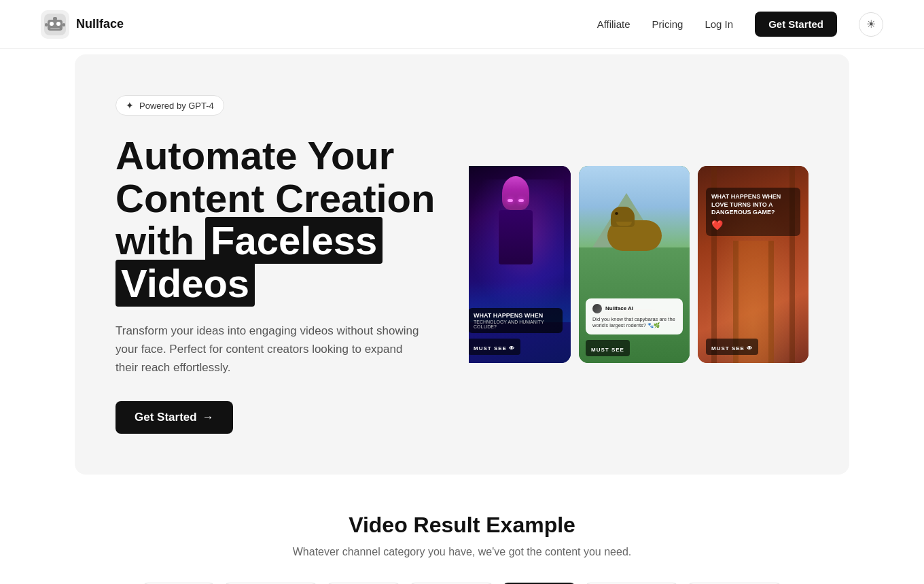 The image size is (924, 584). Describe the element at coordinates (55, 24) in the screenshot. I see `logo-icon` at that location.